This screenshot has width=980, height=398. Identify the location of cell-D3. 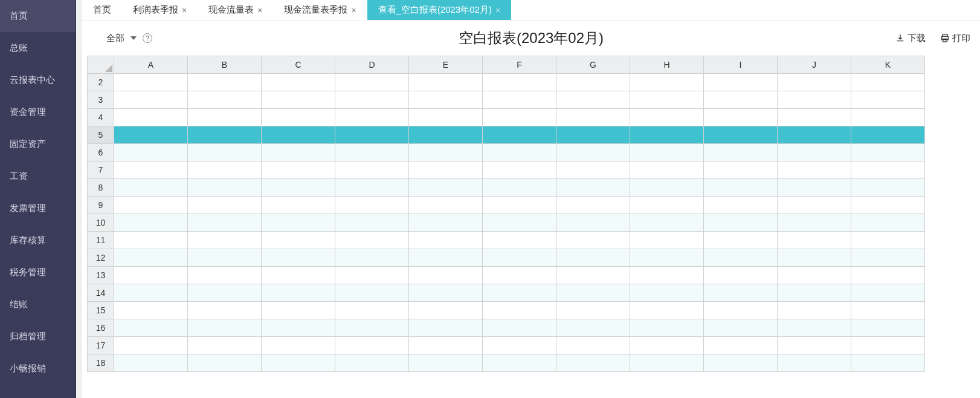
(372, 100).